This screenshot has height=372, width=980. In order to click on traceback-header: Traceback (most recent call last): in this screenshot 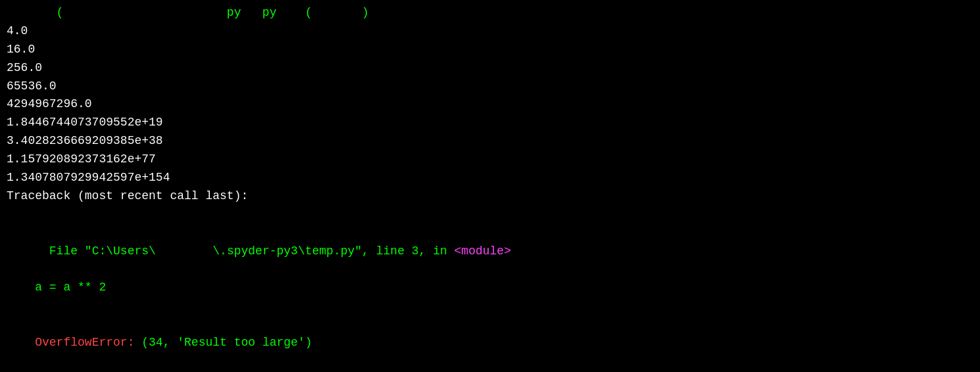, I will do `click(490, 197)`.